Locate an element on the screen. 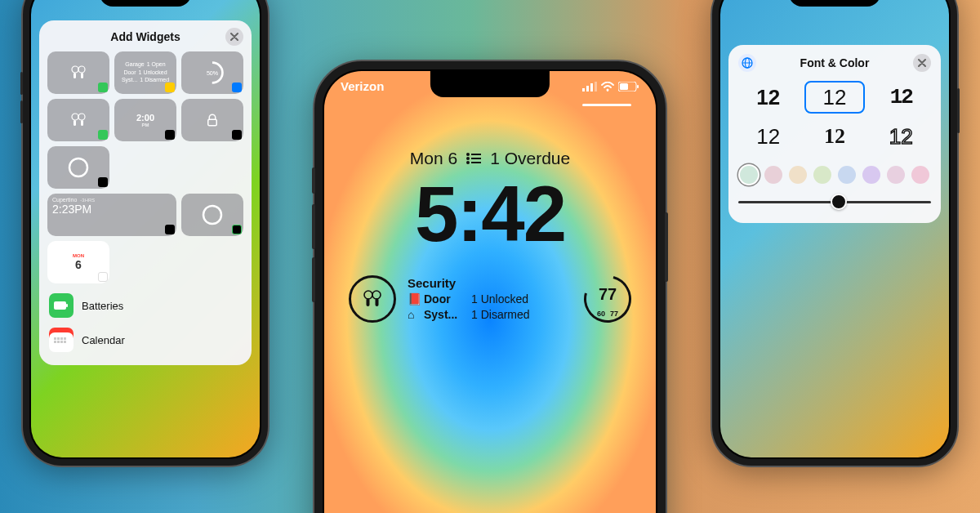 The width and height of the screenshot is (980, 513). list-icon is located at coordinates (474, 158).